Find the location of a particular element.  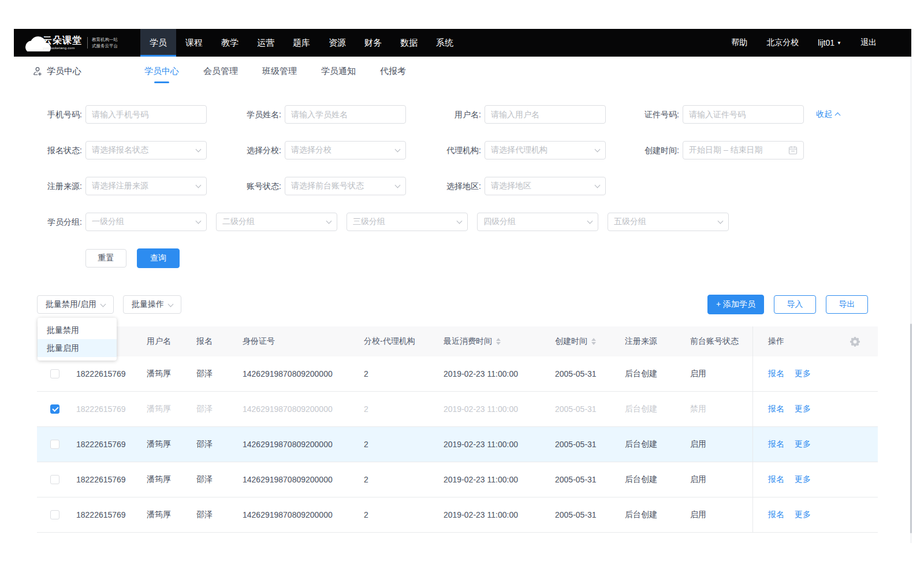

topnav-item-teaching: 教学 is located at coordinates (230, 43).